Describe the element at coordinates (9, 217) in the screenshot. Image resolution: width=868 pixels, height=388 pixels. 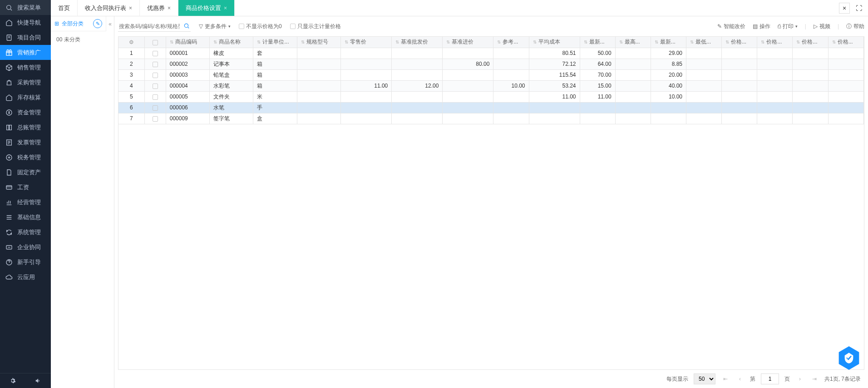
I see `list-icon` at that location.